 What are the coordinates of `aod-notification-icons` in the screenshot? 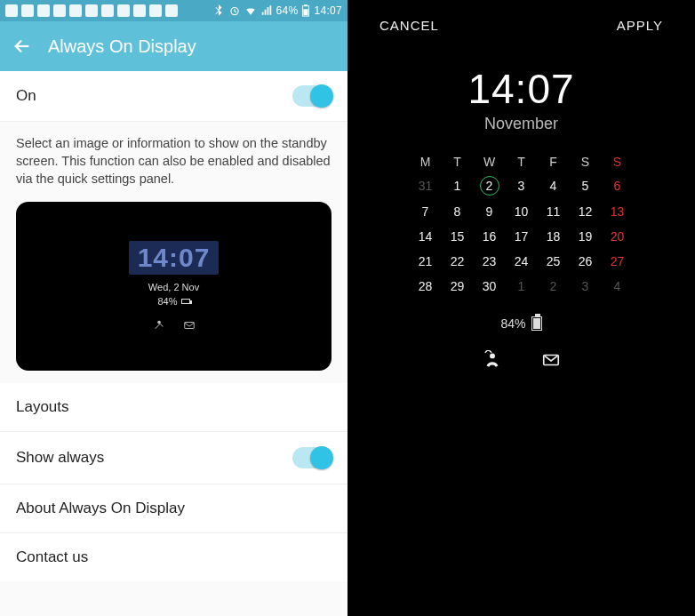 It's located at (522, 360).